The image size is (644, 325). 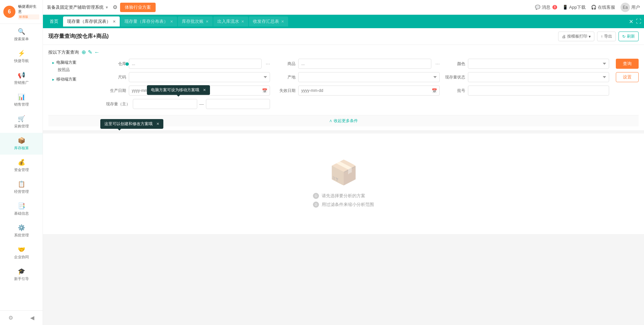 I want to click on sidebar-label-guide: 新手引导, so click(x=21, y=279).